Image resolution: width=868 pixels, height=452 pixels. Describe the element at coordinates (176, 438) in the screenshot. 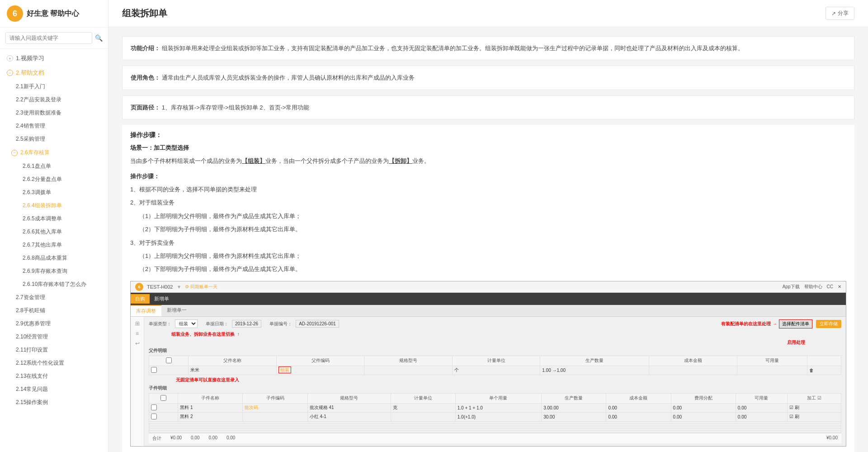

I see `ss-footer-v1: ¥0.00` at that location.